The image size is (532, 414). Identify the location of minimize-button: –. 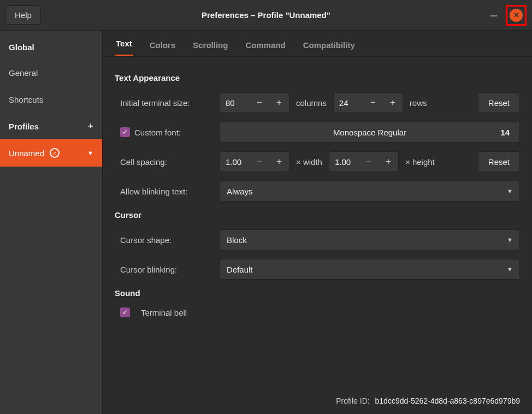
(494, 15).